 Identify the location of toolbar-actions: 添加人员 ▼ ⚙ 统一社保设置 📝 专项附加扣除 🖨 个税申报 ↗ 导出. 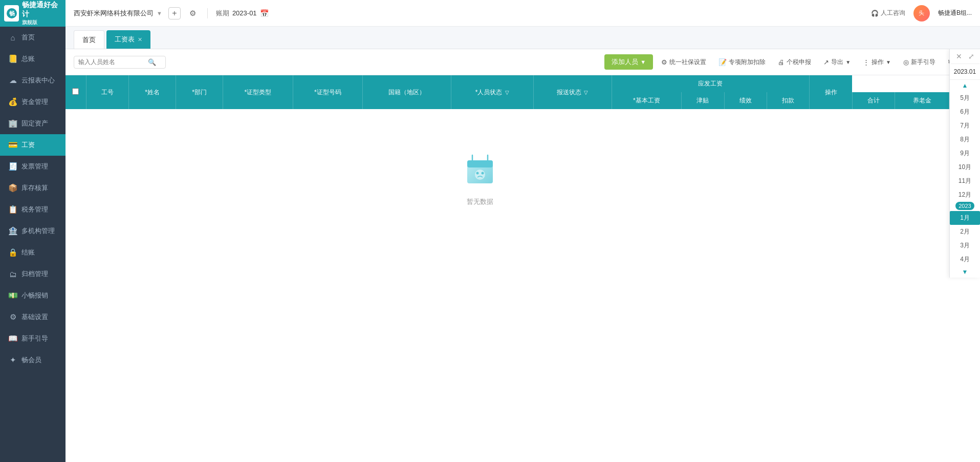
(788, 62).